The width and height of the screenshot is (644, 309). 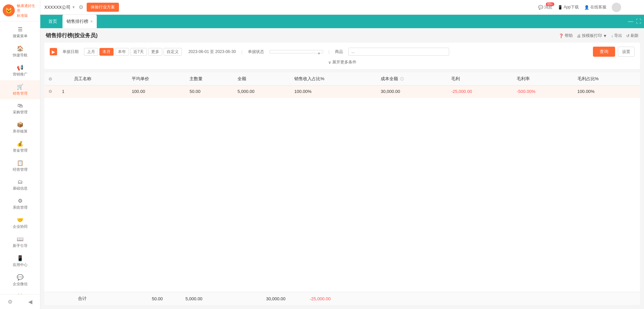 I want to click on status-label: 单据状态, so click(x=256, y=52).